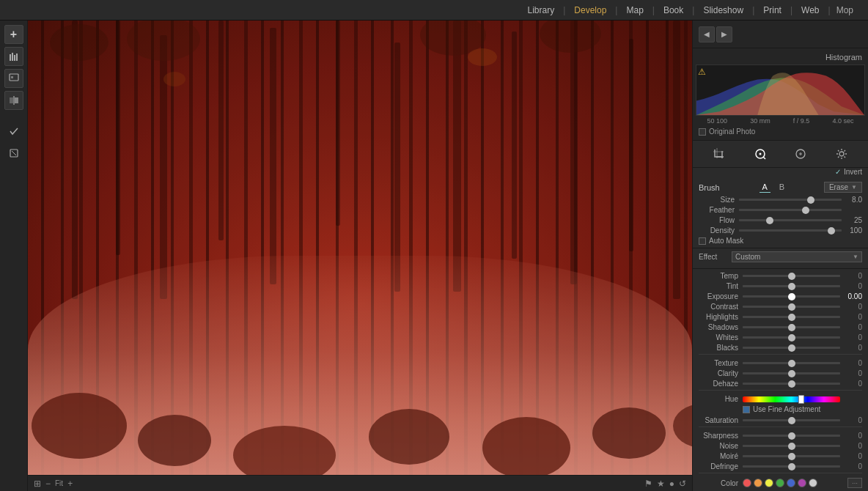 The image size is (868, 491). What do you see at coordinates (707, 34) in the screenshot?
I see `collapse-left-button: ◀` at bounding box center [707, 34].